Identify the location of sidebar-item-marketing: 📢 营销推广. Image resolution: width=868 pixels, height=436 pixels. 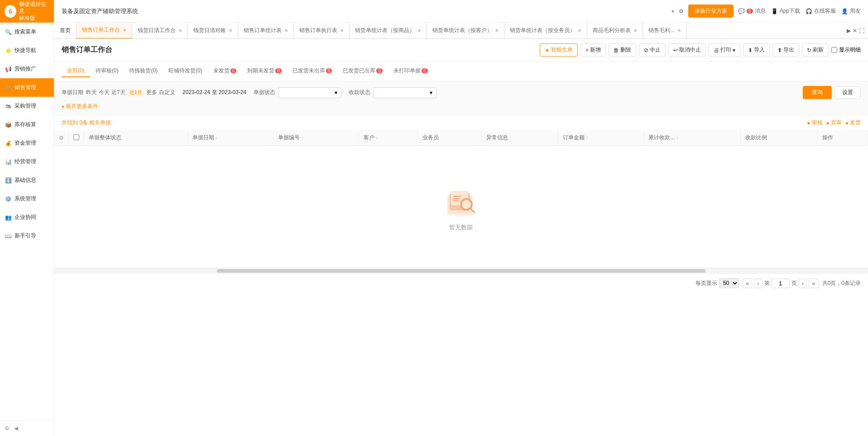
(27, 69).